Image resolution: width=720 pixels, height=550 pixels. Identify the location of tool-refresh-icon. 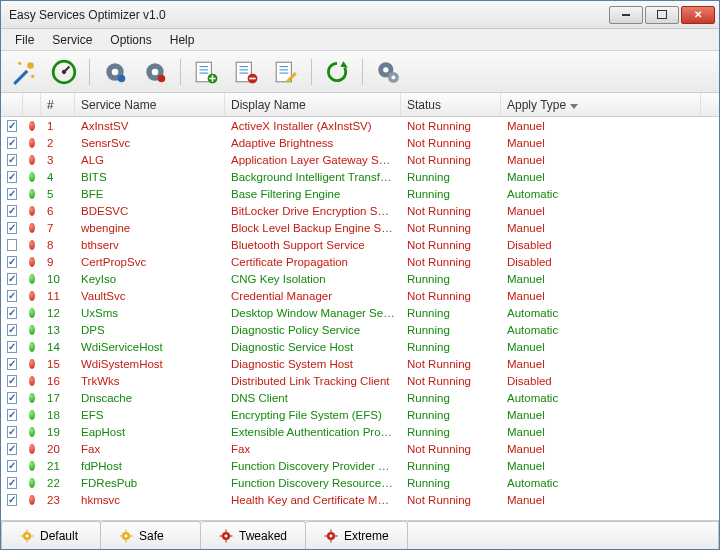
(337, 72).